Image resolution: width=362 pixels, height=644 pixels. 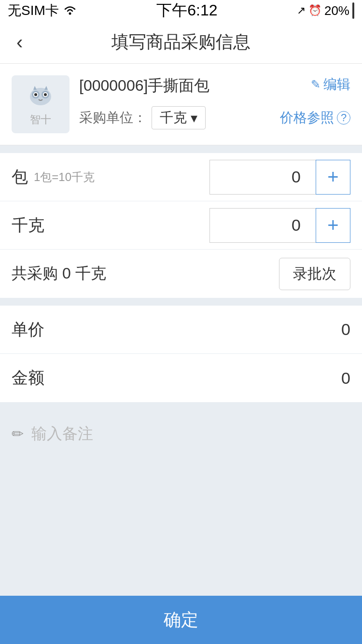 I want to click on confirm-label: 确定, so click(x=181, y=620).